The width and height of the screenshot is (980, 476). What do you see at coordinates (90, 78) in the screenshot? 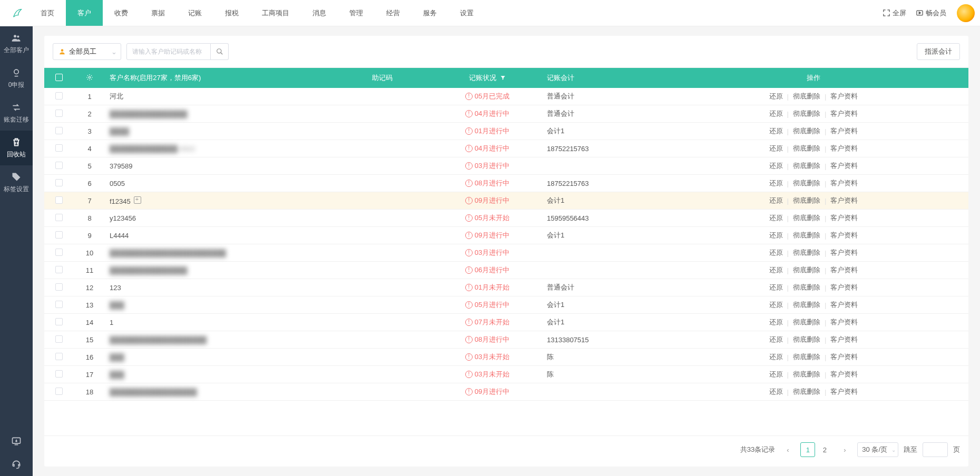
I see `header-gear` at bounding box center [90, 78].